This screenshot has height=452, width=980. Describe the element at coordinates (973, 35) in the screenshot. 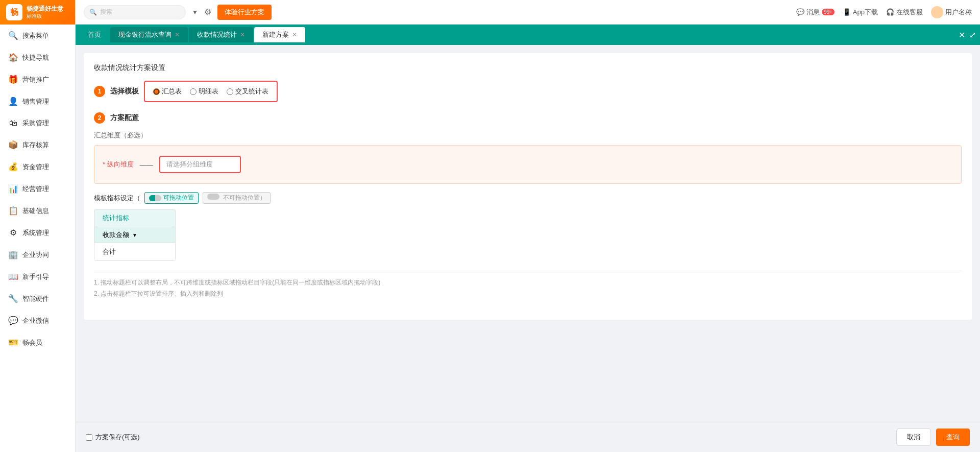

I see `expand-window-icon: ⤢` at that location.